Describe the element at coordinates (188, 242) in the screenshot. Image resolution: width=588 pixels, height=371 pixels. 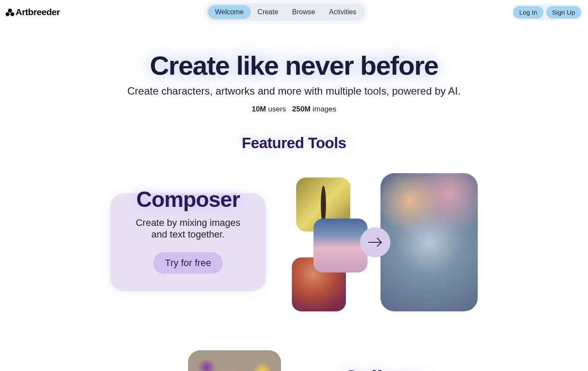
I see `composer-card: Composer Create by mixing images and tex…` at that location.